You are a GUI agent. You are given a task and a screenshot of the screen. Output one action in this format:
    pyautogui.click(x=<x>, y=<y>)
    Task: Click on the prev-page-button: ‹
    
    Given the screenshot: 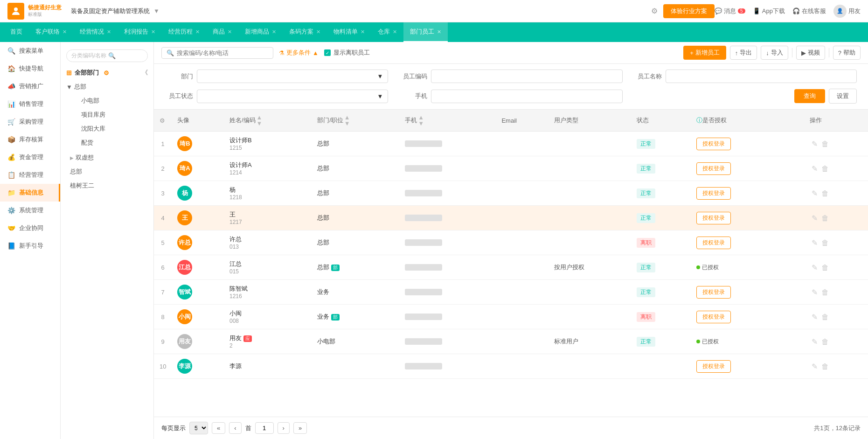 What is the action you would take?
    pyautogui.click(x=235, y=428)
    